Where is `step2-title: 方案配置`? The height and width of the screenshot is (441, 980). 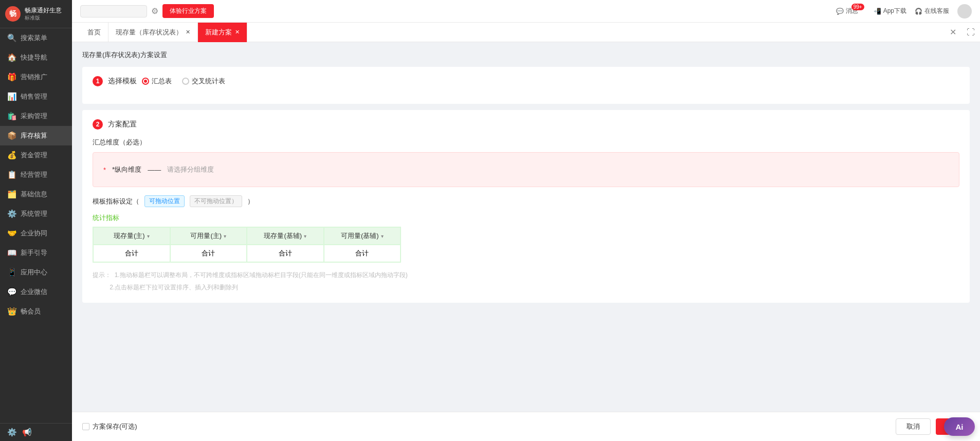 step2-title: 方案配置 is located at coordinates (122, 124).